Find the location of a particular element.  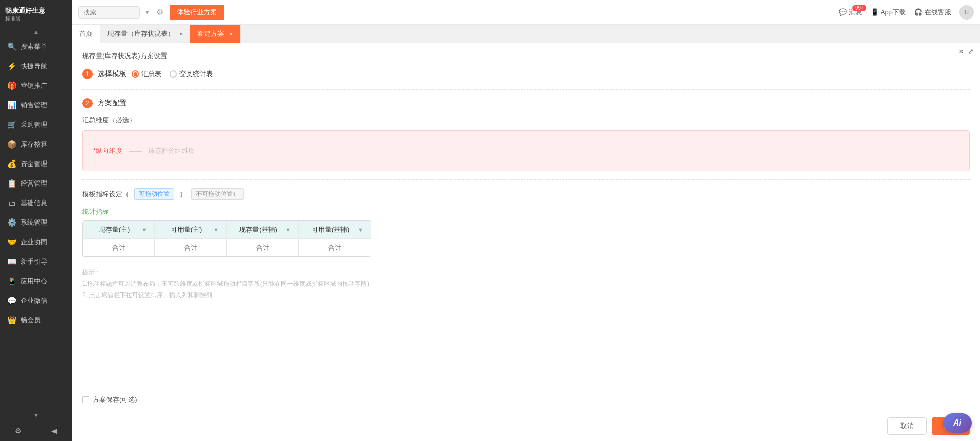

stats-header-row: 现存量(主) ▼ 可用量(主) ▼ 现存量(基辅) ▼ 可用量(基辅) is located at coordinates (227, 230).